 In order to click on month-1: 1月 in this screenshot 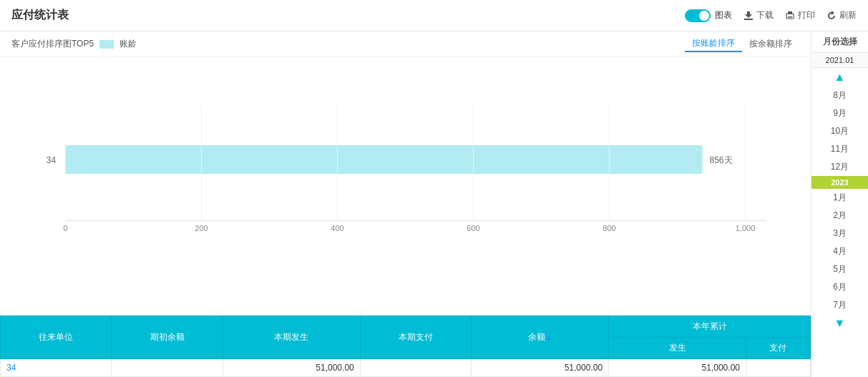, I will do `click(840, 197)`.